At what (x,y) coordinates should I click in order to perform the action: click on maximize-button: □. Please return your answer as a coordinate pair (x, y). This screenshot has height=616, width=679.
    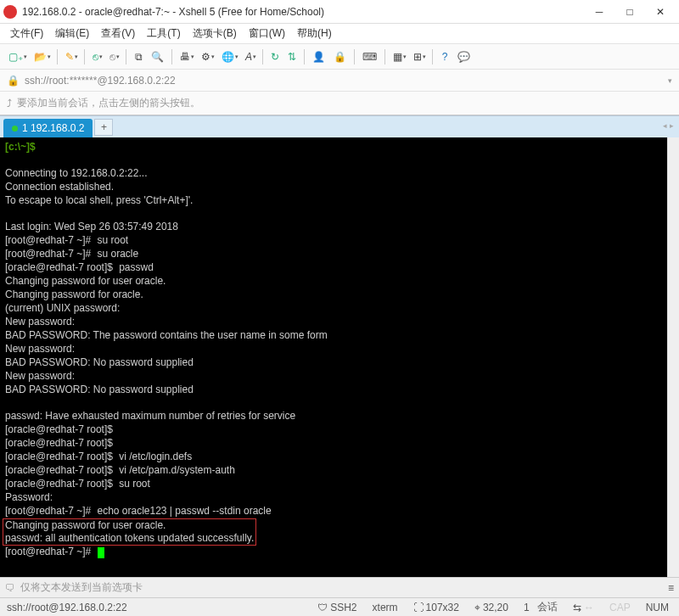
    Looking at the image, I should click on (630, 12).